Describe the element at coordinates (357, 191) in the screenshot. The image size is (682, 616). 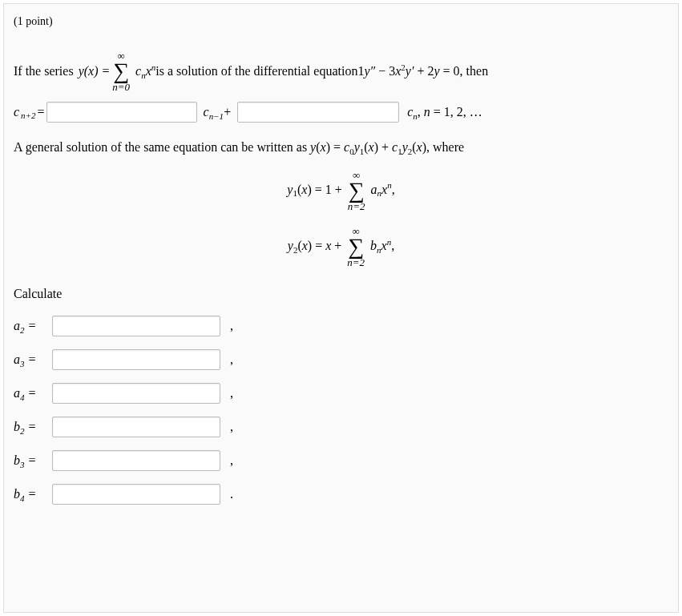
I see `sum-symbol-y1: ∞ ∑ n=2` at that location.